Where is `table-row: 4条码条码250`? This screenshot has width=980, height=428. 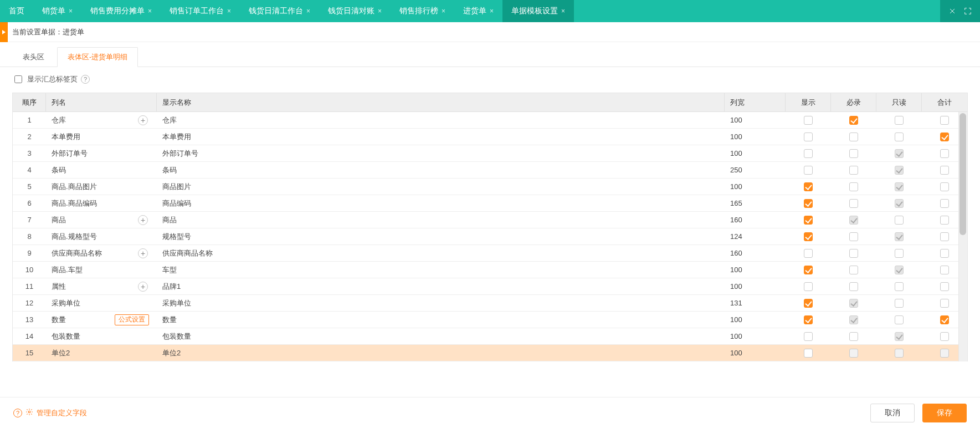
table-row: 4条码条码250 is located at coordinates (490, 170).